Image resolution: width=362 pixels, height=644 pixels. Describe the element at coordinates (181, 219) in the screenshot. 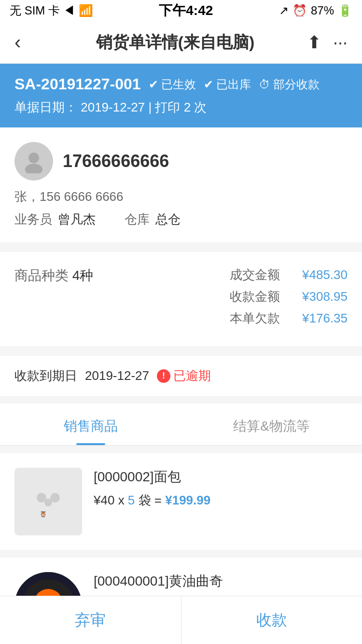

I see `customer-meta: 业务员 曾凡杰 仓库 总仓` at that location.